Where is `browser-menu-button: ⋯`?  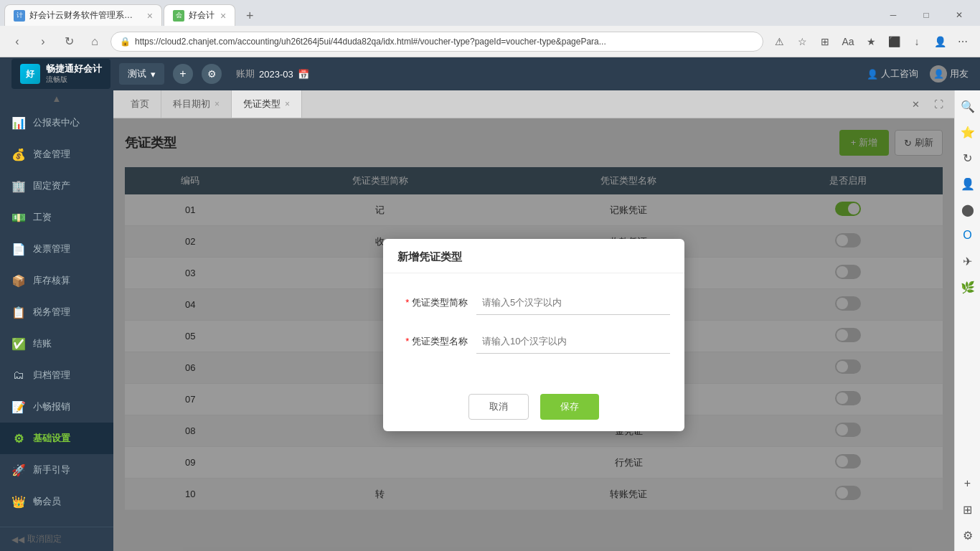 browser-menu-button: ⋯ is located at coordinates (963, 42).